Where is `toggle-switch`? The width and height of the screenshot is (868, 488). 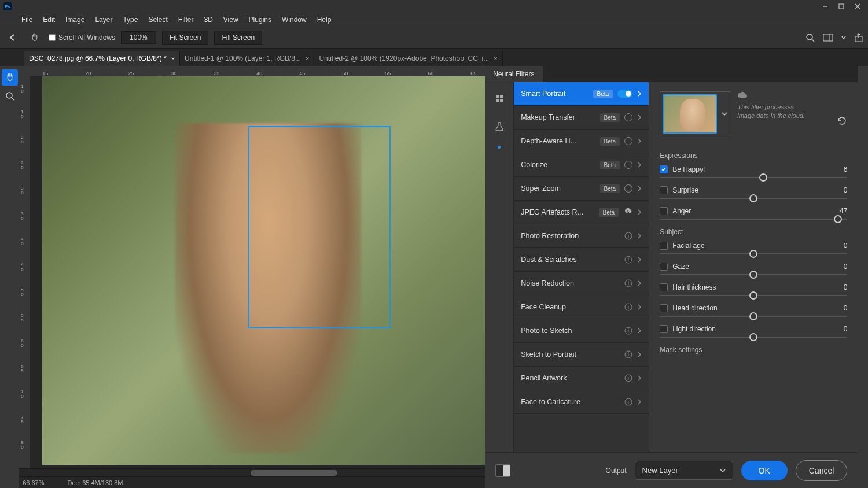
toggle-switch is located at coordinates (625, 94).